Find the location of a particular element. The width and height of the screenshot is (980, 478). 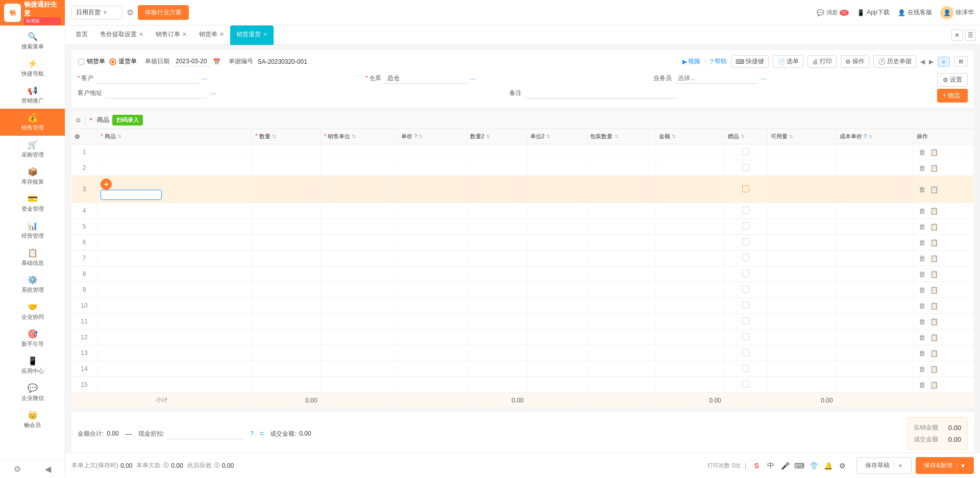

tab-price-close-icon: ✕ is located at coordinates (141, 35).